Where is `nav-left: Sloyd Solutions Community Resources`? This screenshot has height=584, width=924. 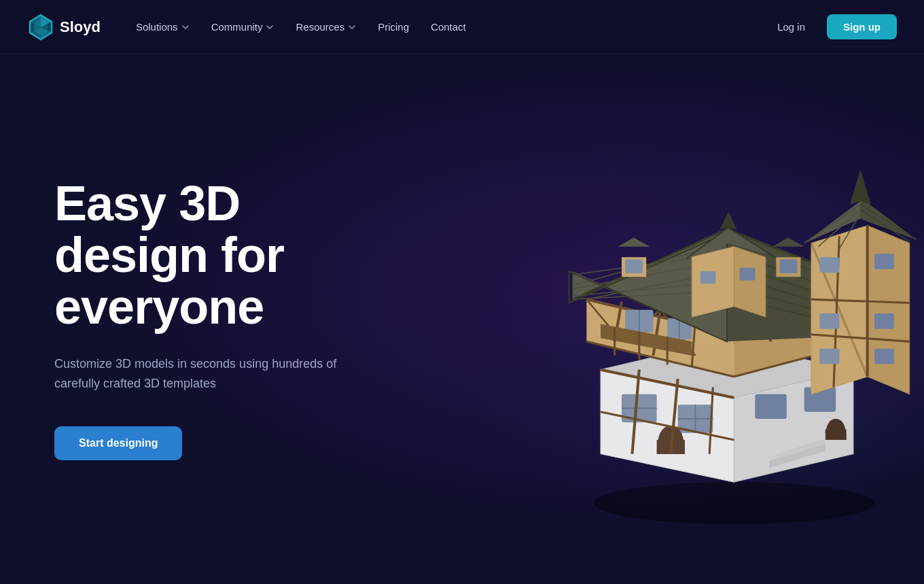
nav-left: Sloyd Solutions Community Resources is located at coordinates (251, 27).